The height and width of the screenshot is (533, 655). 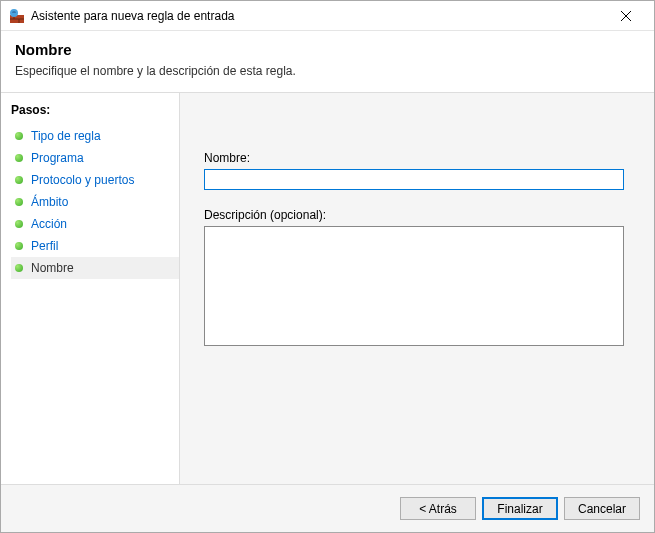 I want to click on name-field-group: Nombre:, so click(x=417, y=170).